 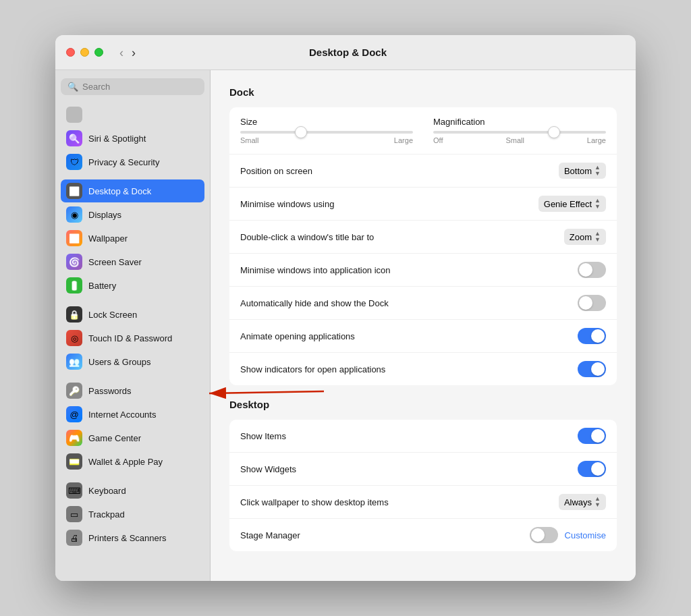 I want to click on setting-label: Show Widgets, so click(x=269, y=470).